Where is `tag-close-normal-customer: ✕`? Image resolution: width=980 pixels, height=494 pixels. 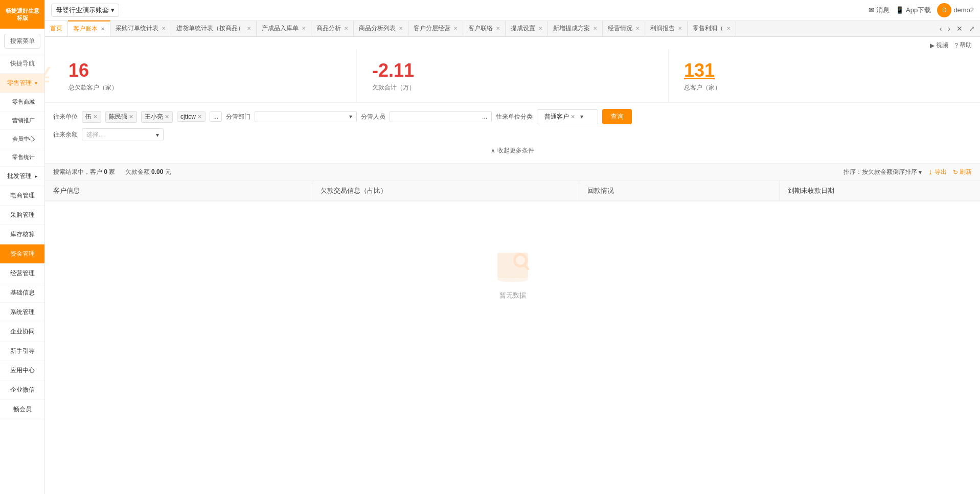
tag-close-normal-customer: ✕ is located at coordinates (573, 117).